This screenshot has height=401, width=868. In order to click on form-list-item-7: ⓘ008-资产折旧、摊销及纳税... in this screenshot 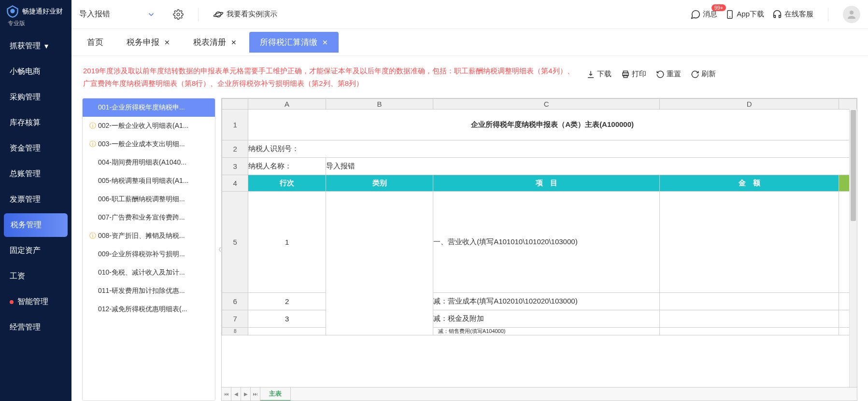, I will do `click(149, 236)`.